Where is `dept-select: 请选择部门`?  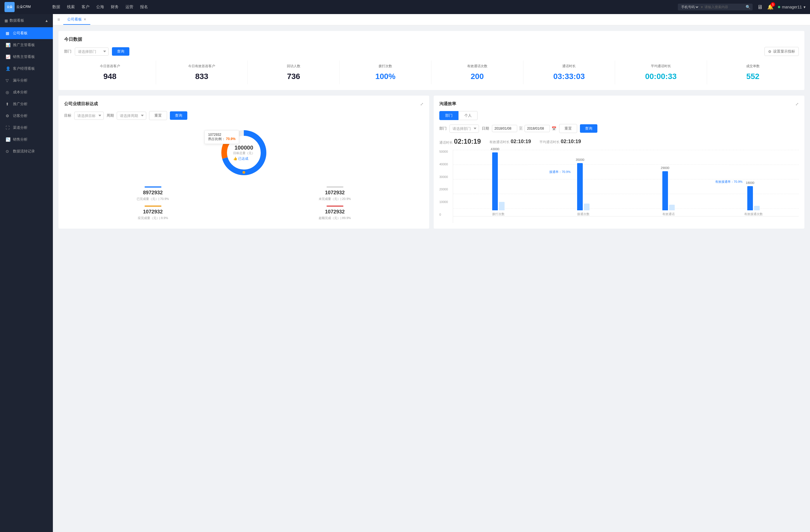
dept-select: 请选择部门 is located at coordinates (92, 52).